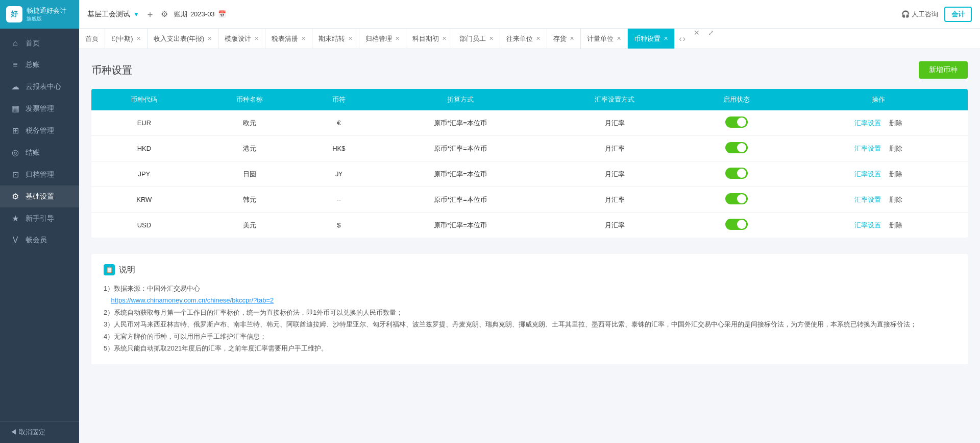  Describe the element at coordinates (15, 131) in the screenshot. I see `tax-icon: ⊞` at that location.